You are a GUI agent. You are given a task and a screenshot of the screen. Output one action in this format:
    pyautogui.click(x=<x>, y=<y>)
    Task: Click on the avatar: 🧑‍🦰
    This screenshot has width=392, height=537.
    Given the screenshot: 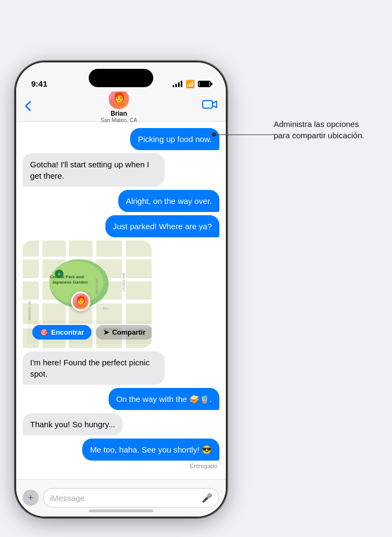 What is the action you would take?
    pyautogui.click(x=119, y=99)
    